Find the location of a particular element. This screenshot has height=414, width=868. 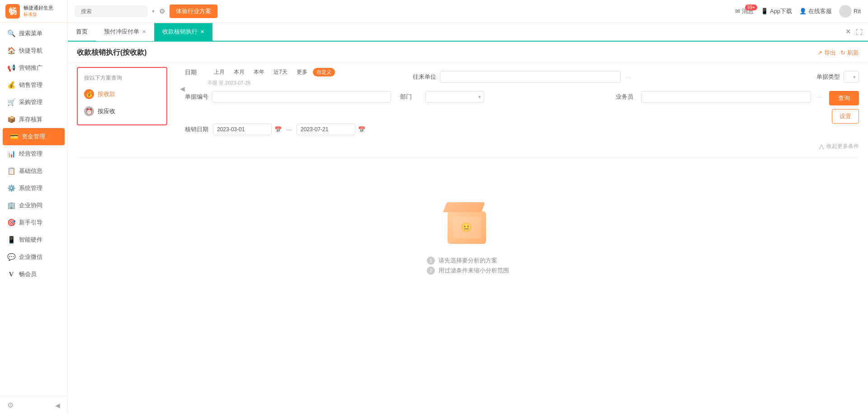

sales-icon: 💰 is located at coordinates (11, 85).